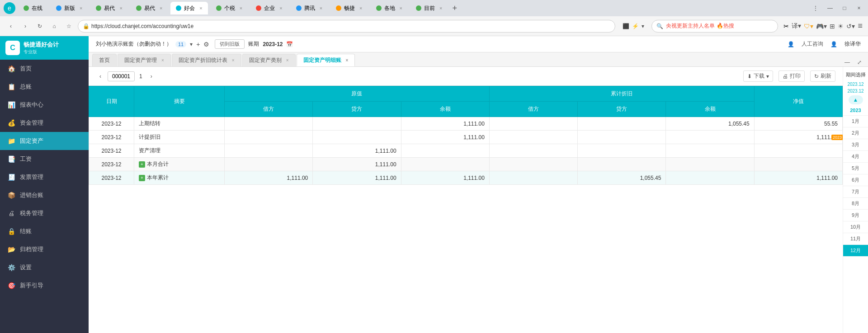 This screenshot has width=868, height=333. What do you see at coordinates (346, 26) in the screenshot?
I see `address-bar: 🔒 https://cloud.chanjet.com/accounting/u…` at bounding box center [346, 26].